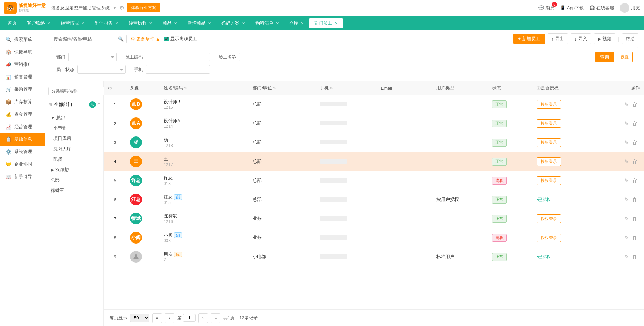 Image resolution: width=644 pixels, height=326 pixels. Describe the element at coordinates (101, 69) in the screenshot. I see `emp-status-select` at that location.